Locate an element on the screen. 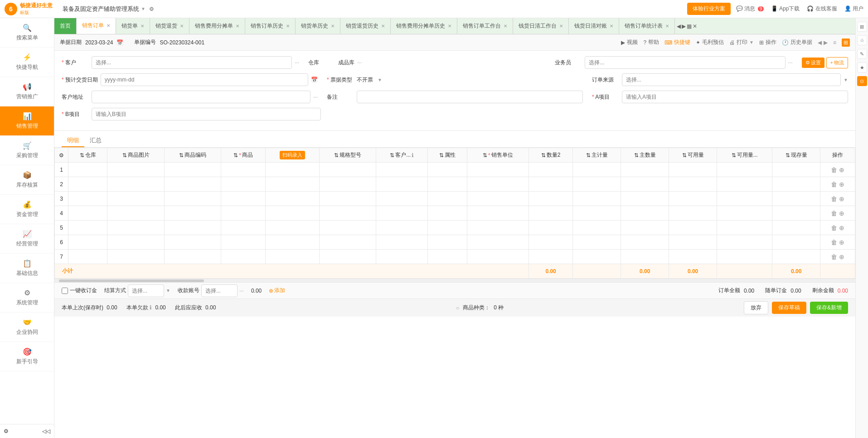 Image resolution: width=868 pixels, height=438 pixels. toolbar-print: 🖨 打印 ▼ is located at coordinates (742, 43).